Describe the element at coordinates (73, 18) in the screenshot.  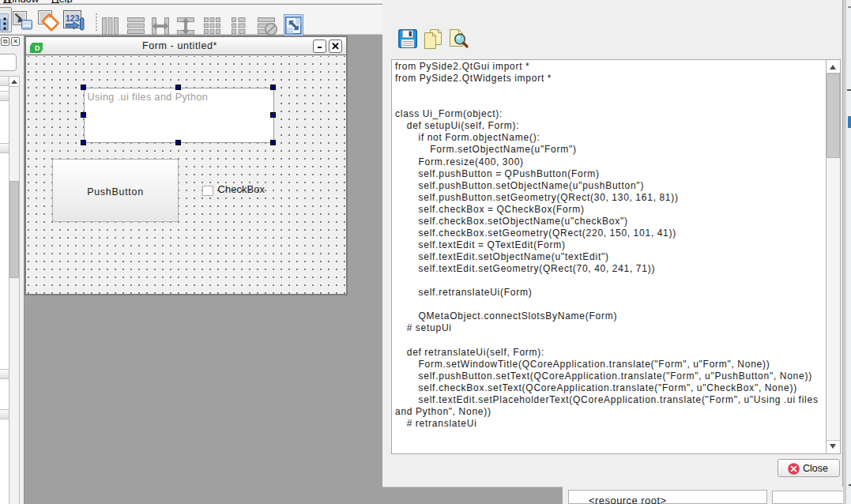
I see `svg-text: 123` at that location.